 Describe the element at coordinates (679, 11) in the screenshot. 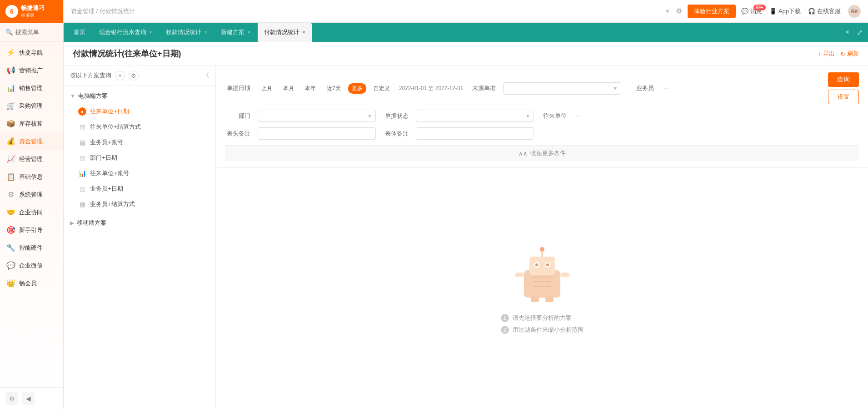

I see `topbar-settings-icon: ⚙` at that location.